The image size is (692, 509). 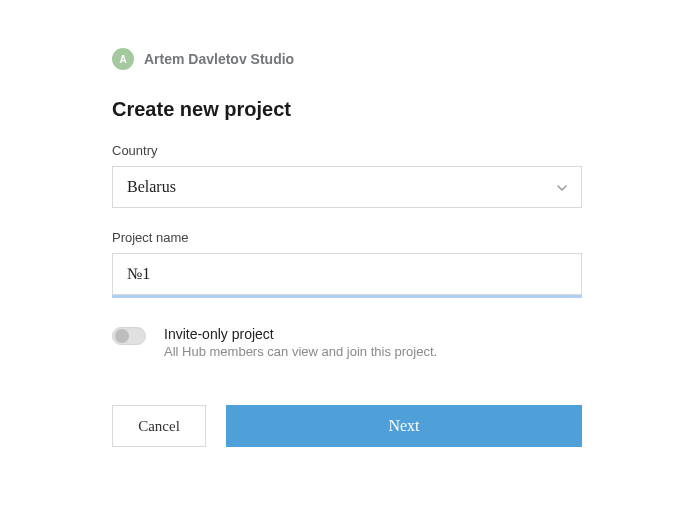 I want to click on project-name-input, so click(x=347, y=274).